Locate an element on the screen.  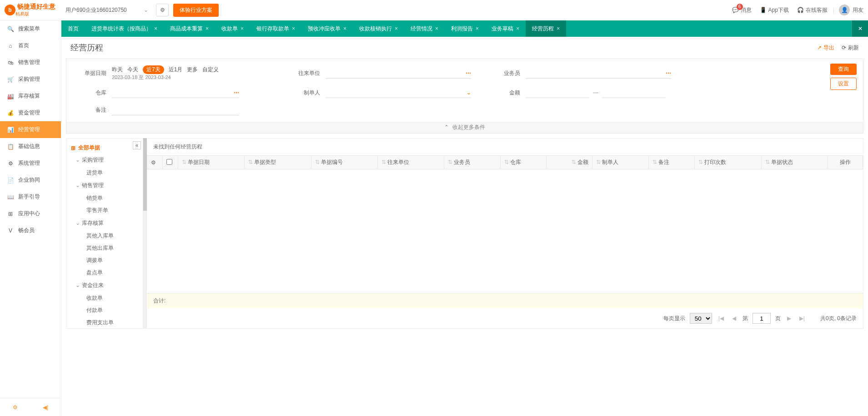
table-settings-icon: ⚙ is located at coordinates (154, 163).